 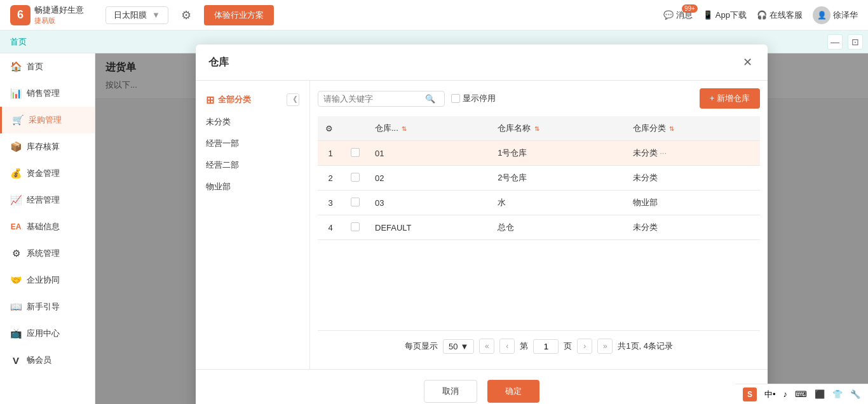 I want to click on page-next-button: ›, so click(x=585, y=346).